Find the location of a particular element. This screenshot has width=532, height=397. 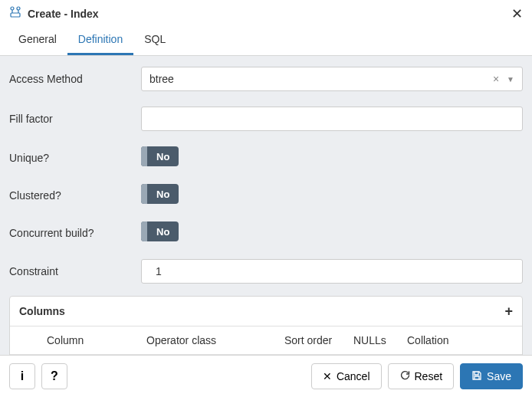

fill-factor-input is located at coordinates (332, 119).